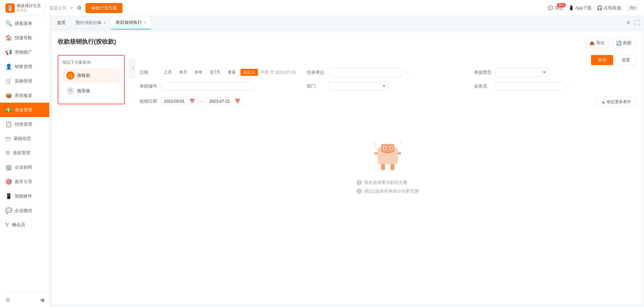  I want to click on filter-panel-collapse-btn: 《, so click(132, 68).